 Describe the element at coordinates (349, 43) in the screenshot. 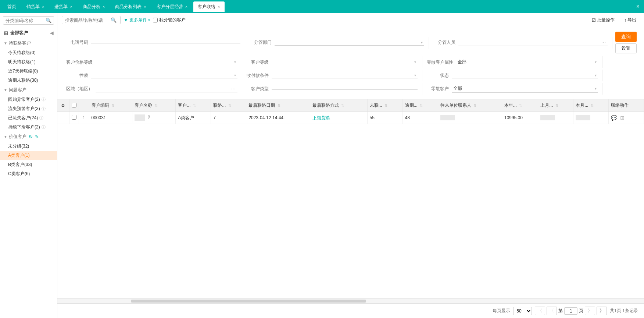

I see `dept-input: ▾` at that location.